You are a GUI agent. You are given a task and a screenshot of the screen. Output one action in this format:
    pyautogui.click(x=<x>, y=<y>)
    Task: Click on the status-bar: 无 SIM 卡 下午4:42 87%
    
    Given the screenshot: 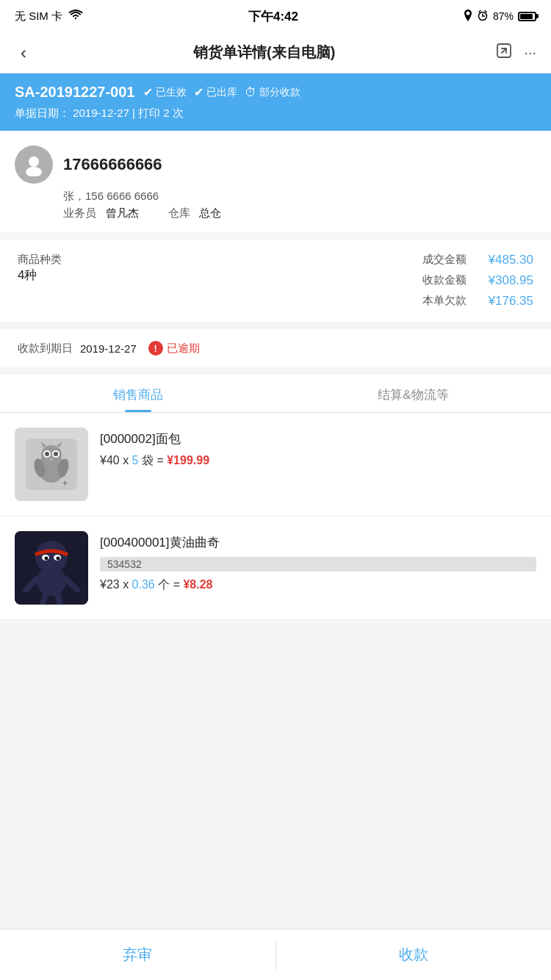 What is the action you would take?
    pyautogui.click(x=276, y=16)
    